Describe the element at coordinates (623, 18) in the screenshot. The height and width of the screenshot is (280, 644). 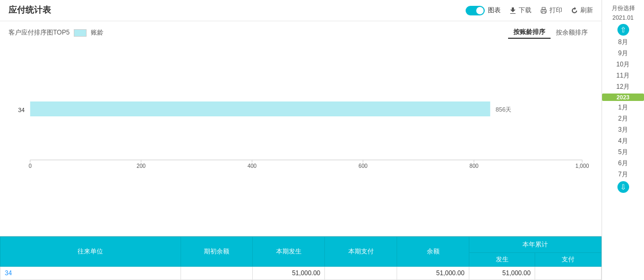
I see `sidebar-date: 2021.01` at that location.